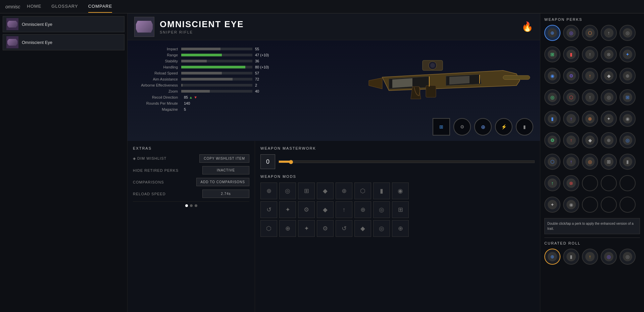 This screenshot has width=644, height=312. I want to click on perk-icon-9-0: ✦, so click(552, 205).